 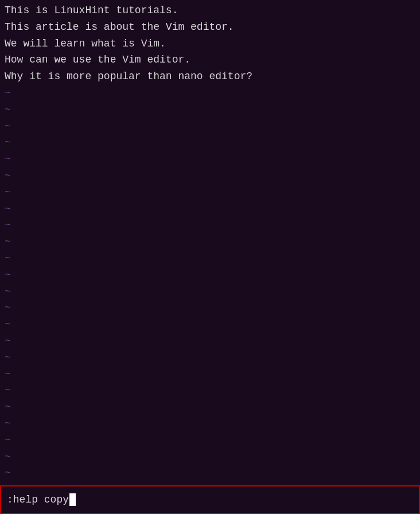 I want to click on cursor, so click(x=72, y=500).